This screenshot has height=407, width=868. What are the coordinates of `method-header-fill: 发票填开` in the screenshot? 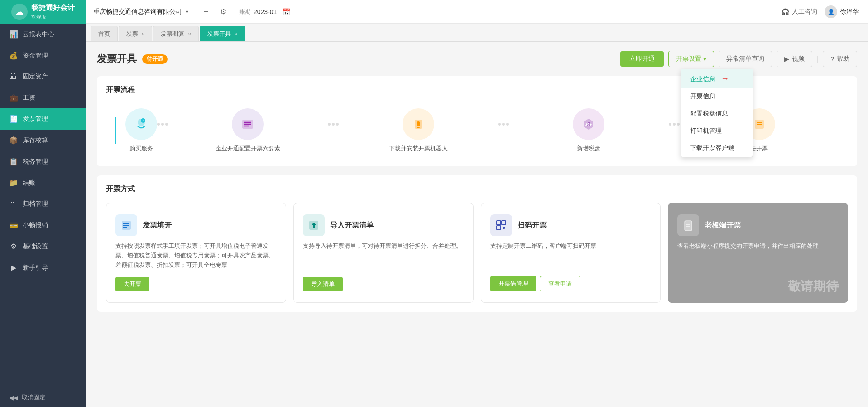 It's located at (196, 225).